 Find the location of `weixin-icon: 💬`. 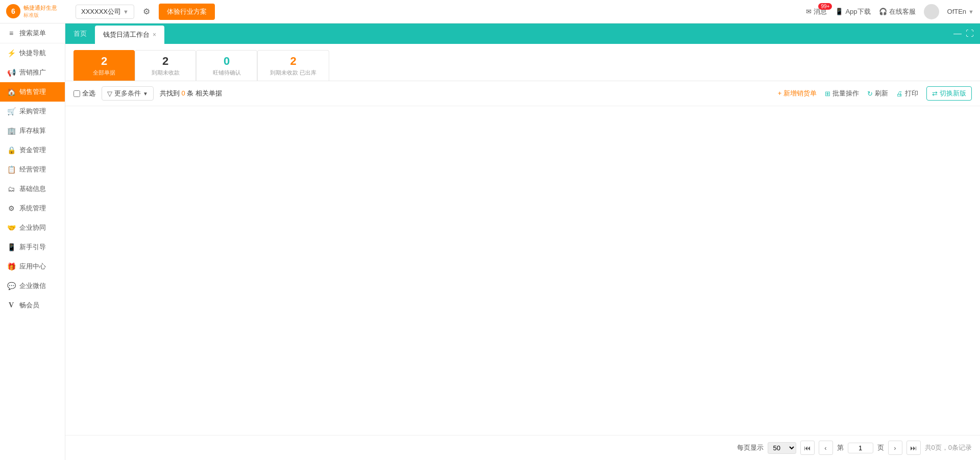

weixin-icon: 💬 is located at coordinates (11, 286).